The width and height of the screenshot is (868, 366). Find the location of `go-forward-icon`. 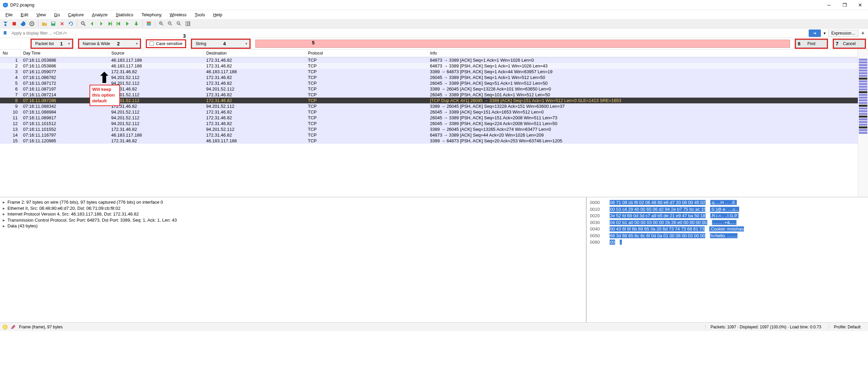

go-forward-icon is located at coordinates (101, 24).